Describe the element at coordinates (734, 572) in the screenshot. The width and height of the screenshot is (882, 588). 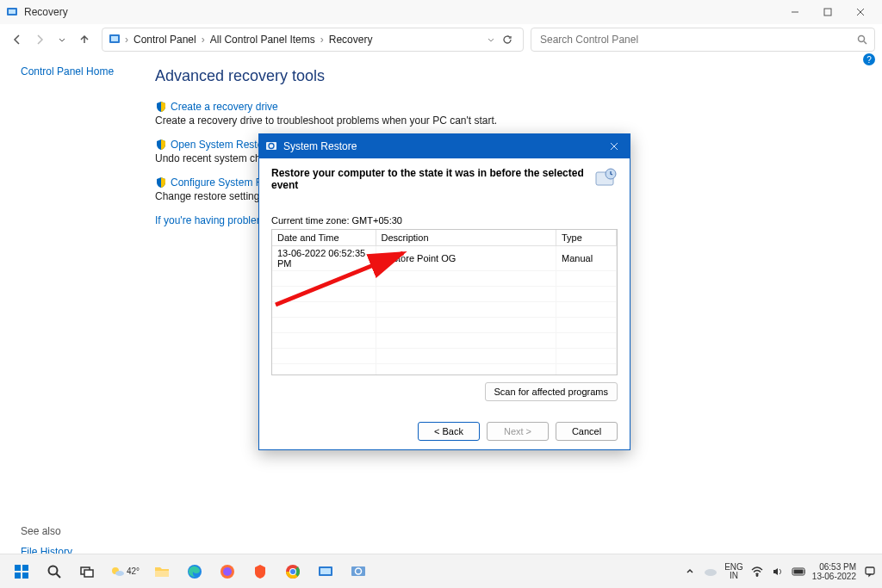
I see `language-indicator: ENG IN` at that location.